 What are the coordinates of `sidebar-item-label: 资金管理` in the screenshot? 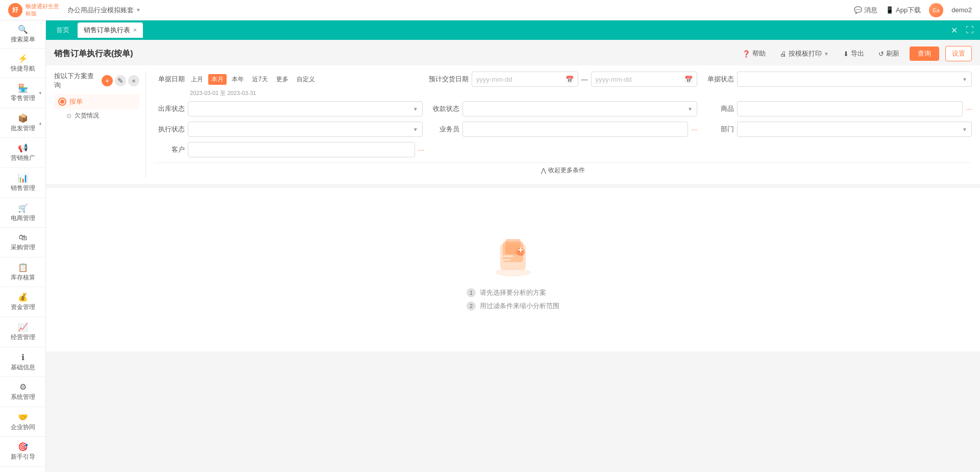 It's located at (23, 308).